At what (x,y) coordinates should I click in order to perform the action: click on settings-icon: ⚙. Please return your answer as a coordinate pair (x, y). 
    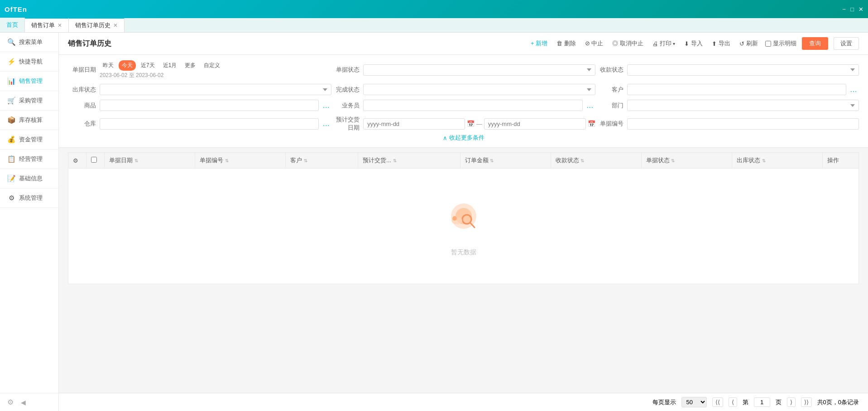
    Looking at the image, I should click on (76, 160).